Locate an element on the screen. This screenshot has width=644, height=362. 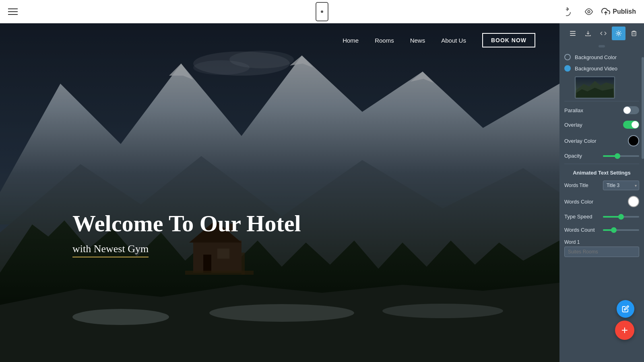
hero-text-block: Welcome To Our Hotel with Newest Gym is located at coordinates (187, 234).